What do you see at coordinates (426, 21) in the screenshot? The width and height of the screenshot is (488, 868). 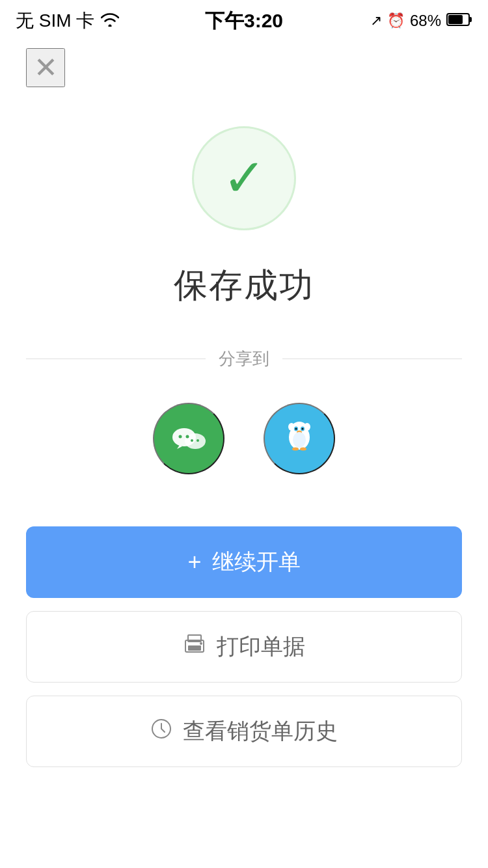 I see `battery-text: 68%` at bounding box center [426, 21].